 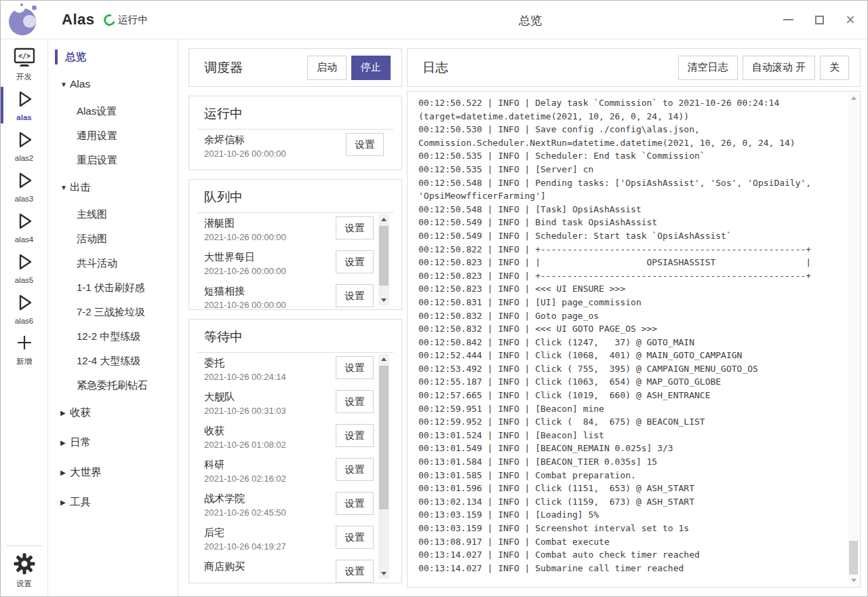 What do you see at coordinates (24, 105) in the screenshot?
I see `sidebar-item-alas: alas` at bounding box center [24, 105].